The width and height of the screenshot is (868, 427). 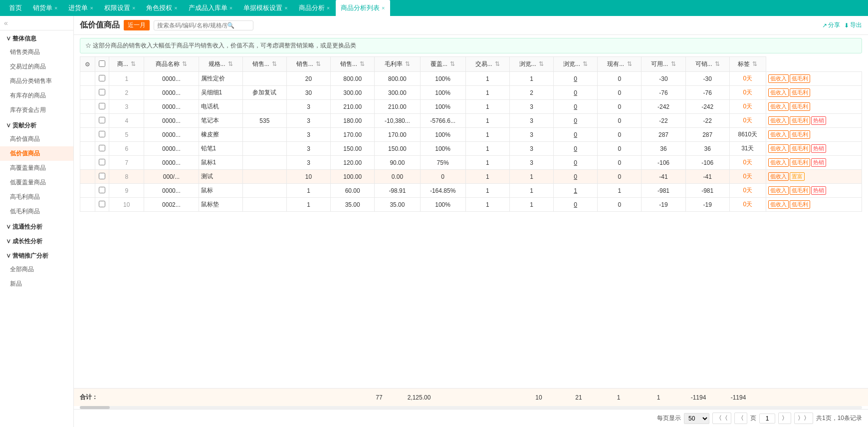 I want to click on th-current: 现有... ⇅, so click(x=620, y=64).